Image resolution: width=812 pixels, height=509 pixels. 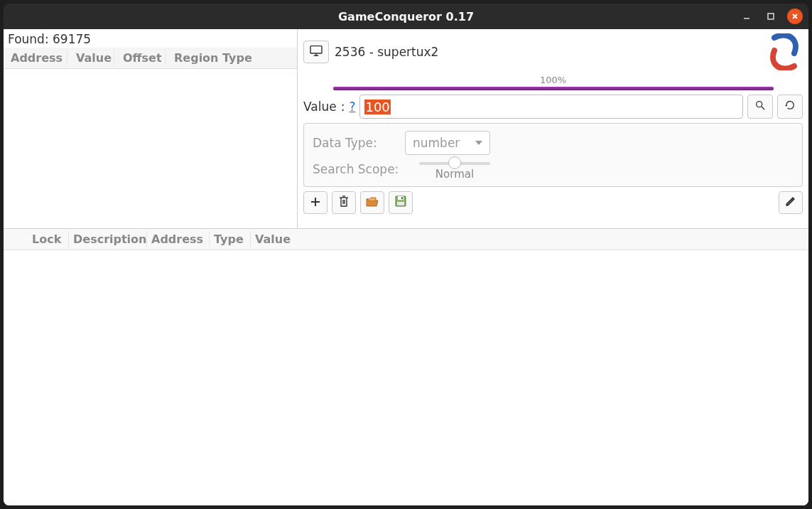 What do you see at coordinates (401, 203) in the screenshot?
I see `save-button` at bounding box center [401, 203].